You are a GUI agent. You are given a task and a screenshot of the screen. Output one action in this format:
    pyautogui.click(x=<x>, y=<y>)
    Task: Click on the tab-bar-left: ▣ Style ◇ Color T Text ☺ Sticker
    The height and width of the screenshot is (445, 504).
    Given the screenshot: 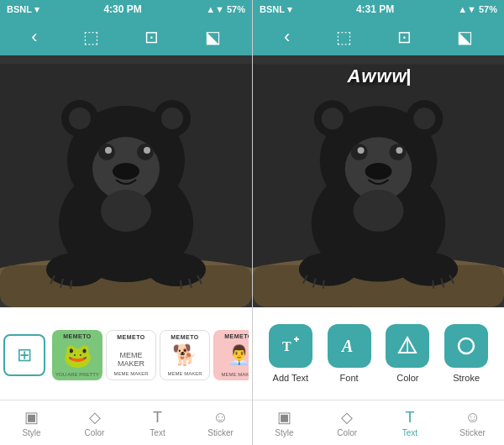 What is the action you would take?
    pyautogui.click(x=126, y=422)
    